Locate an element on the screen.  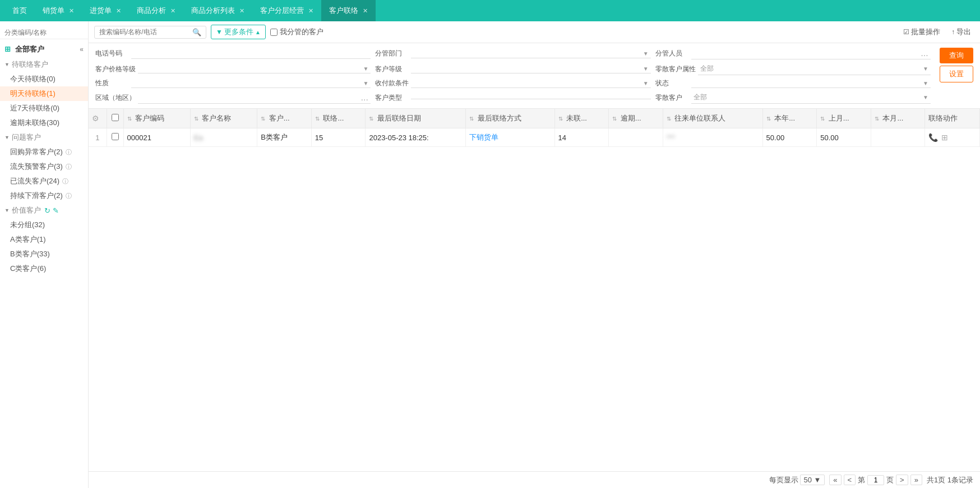
col-overdue-sort: ⇅ is located at coordinates (614, 119).